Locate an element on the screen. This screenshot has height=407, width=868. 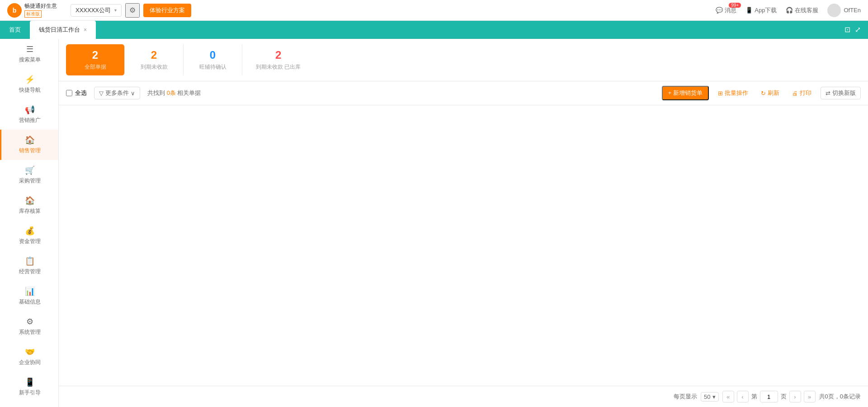
stat-card-shipped: 2 到期未收款 已出库 is located at coordinates (278, 60).